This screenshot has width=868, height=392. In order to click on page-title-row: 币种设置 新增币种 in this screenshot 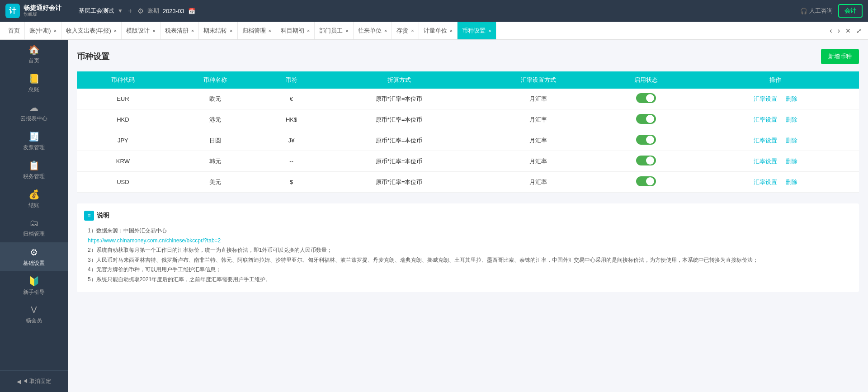, I will do `click(468, 57)`.